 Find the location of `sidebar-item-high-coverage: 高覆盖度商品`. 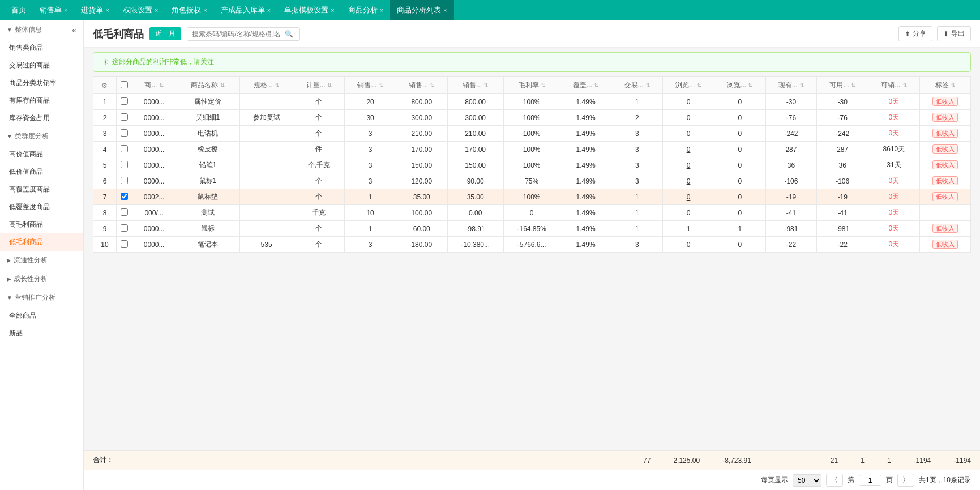

sidebar-item-high-coverage: 高覆盖度商品 is located at coordinates (42, 189).